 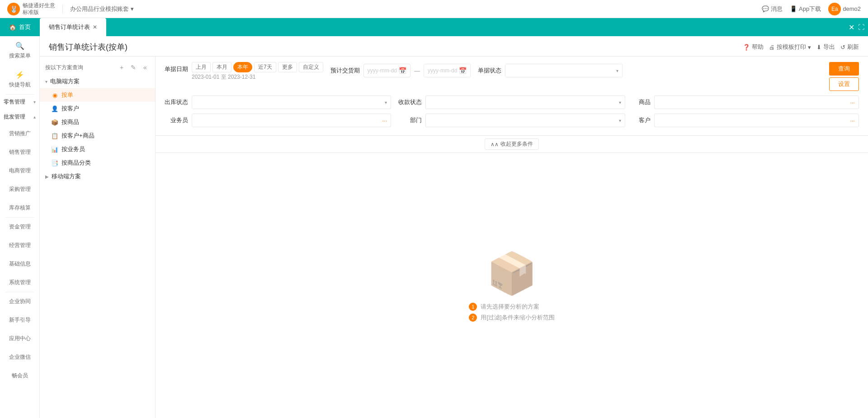 I want to click on sidebar-quick-nav: ⚡ 快捷导航, so click(x=20, y=80).